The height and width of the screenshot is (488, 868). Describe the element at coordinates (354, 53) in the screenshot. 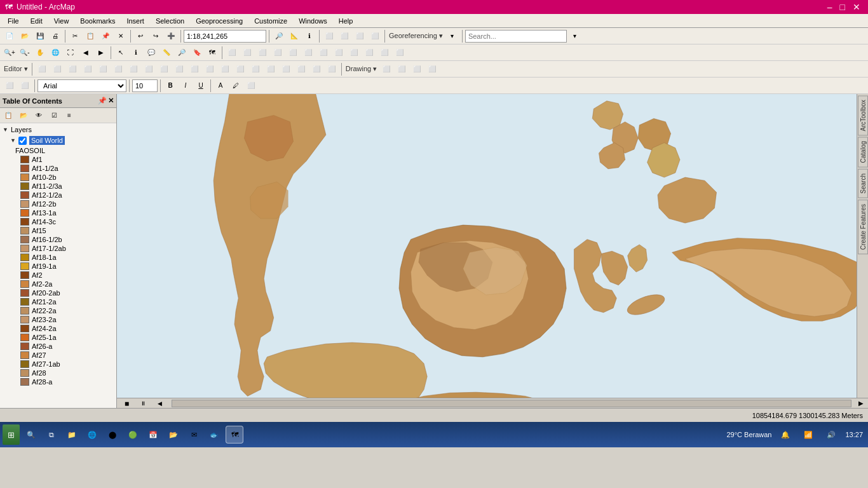

I see `tool9: ⬜` at that location.